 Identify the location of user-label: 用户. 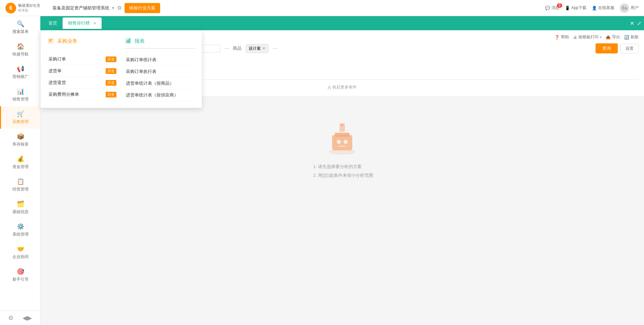
(635, 8).